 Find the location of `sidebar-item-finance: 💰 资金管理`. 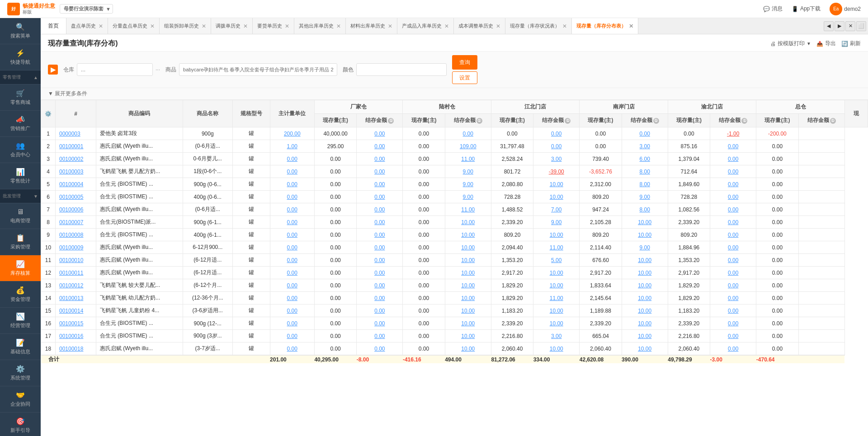

sidebar-item-finance: 💰 资金管理 is located at coordinates (20, 295).